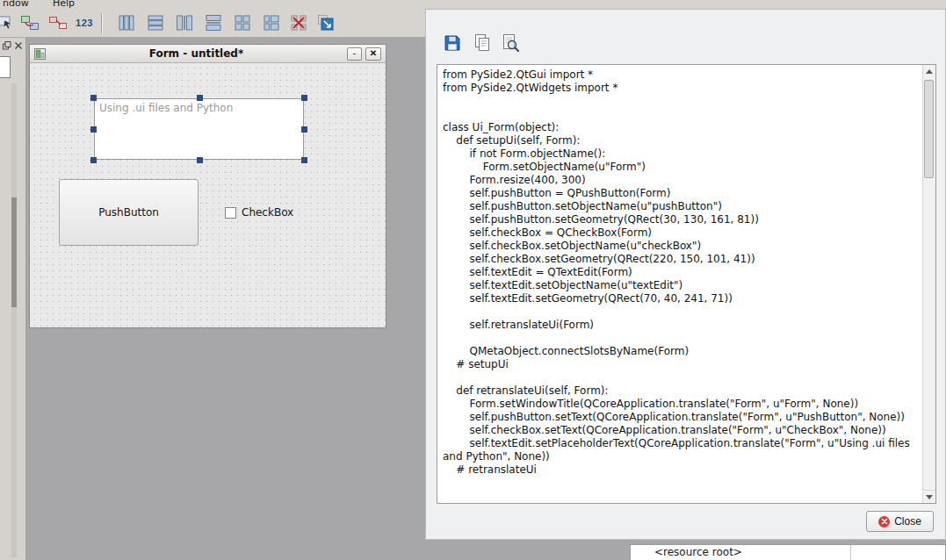 Image resolution: width=946 pixels, height=560 pixels. Describe the element at coordinates (58, 23) in the screenshot. I see `edit-buddies-button` at that location.